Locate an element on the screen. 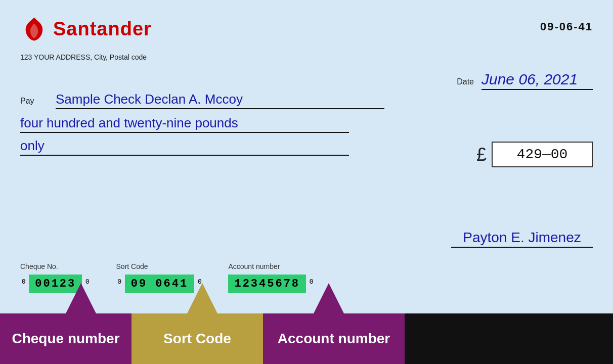  arrow-sort is located at coordinates (202, 298).